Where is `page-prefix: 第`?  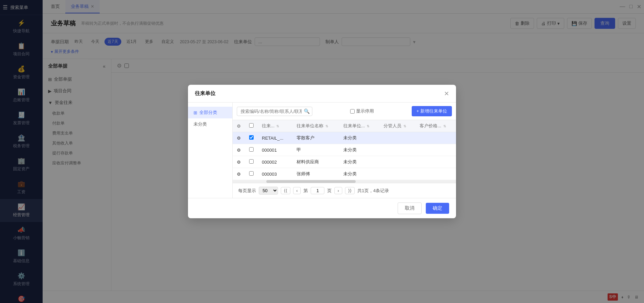 page-prefix: 第 is located at coordinates (306, 191).